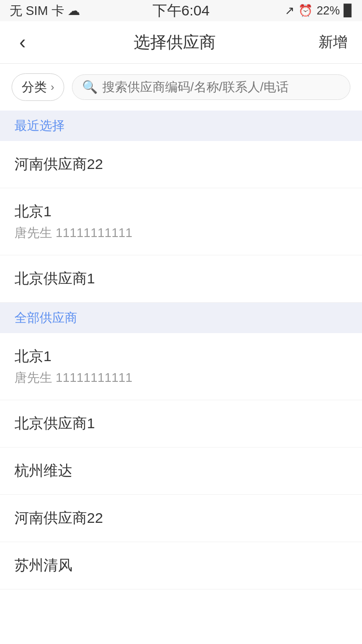 This screenshot has height=644, width=362. What do you see at coordinates (181, 87) in the screenshot?
I see `filter-bar: 分类 › 🔍` at bounding box center [181, 87].